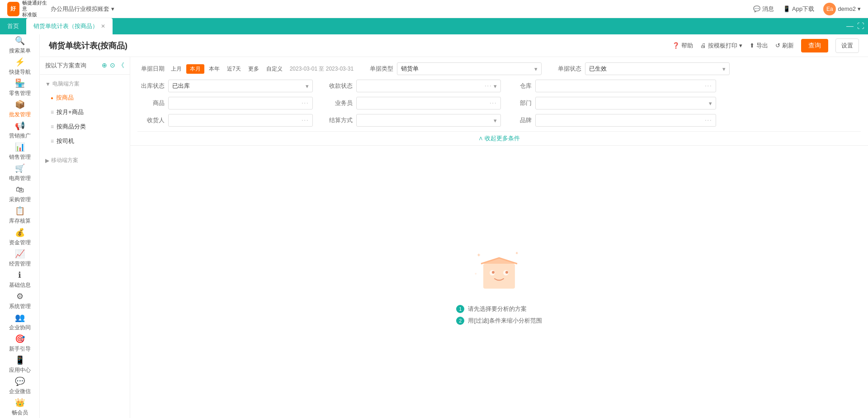  I want to click on nav-search: 🔍 搜索菜单, so click(20, 45).